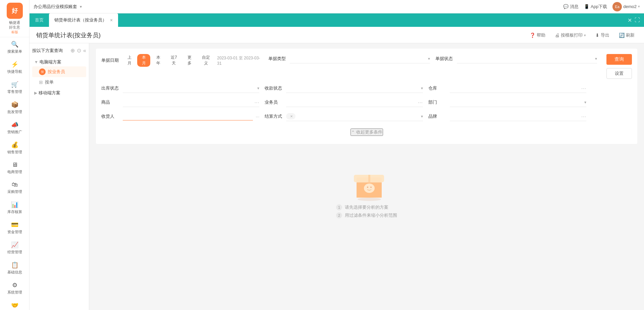 Image resolution: width=644 pixels, height=310 pixels. I want to click on sidebar-item-sales: 💰 销售管理, so click(15, 148).